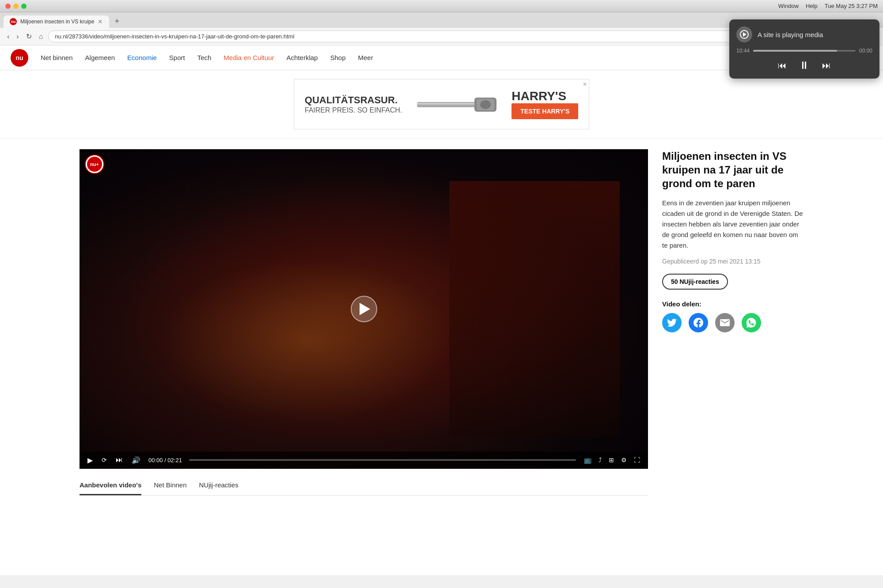  I want to click on new-tab-button: +, so click(117, 21).